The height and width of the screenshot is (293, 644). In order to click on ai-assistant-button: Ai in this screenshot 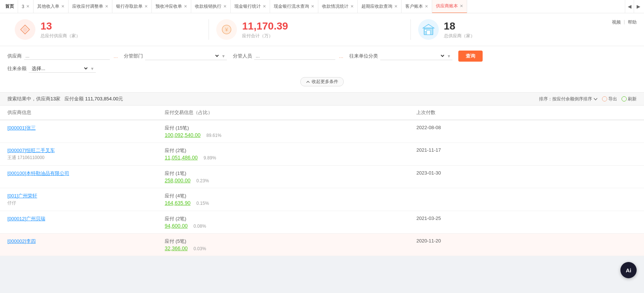, I will do `click(629, 270)`.